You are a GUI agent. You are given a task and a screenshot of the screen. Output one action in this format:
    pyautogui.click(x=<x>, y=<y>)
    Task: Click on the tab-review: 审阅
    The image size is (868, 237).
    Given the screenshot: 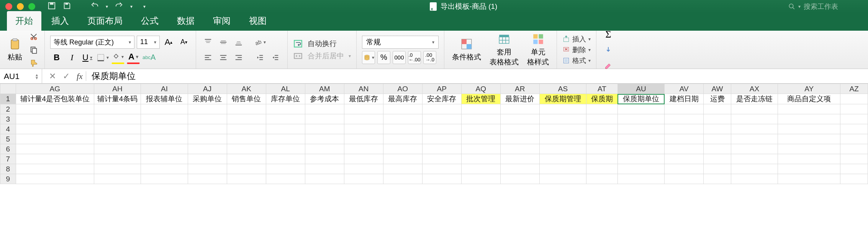 What is the action you would take?
    pyautogui.click(x=222, y=21)
    